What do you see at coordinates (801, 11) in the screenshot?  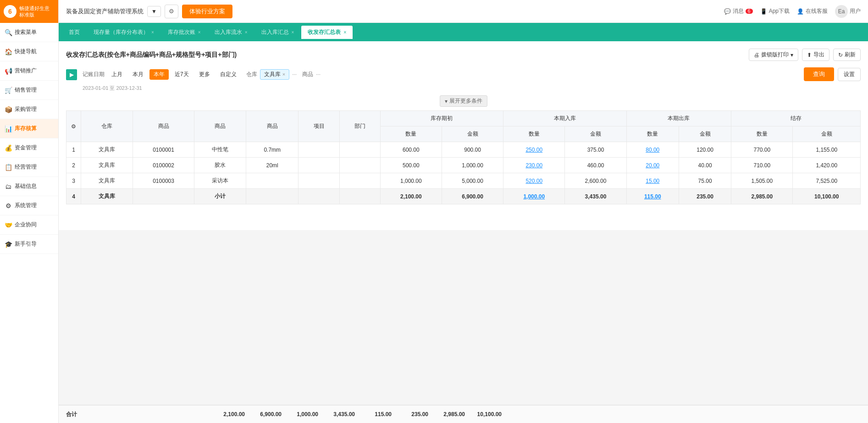 I see `service-icon: 👤` at bounding box center [801, 11].